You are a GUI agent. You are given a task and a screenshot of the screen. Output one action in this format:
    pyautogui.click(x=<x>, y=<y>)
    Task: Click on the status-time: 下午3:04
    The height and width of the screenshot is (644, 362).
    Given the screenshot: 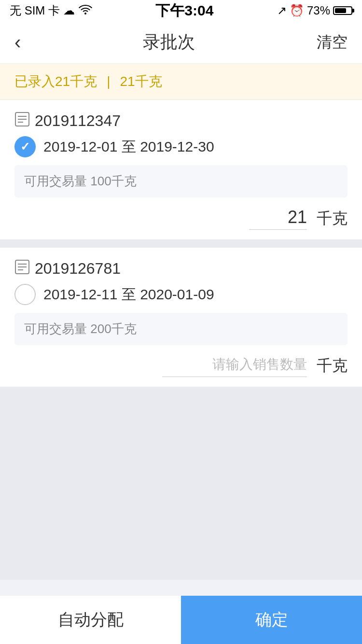 What is the action you would take?
    pyautogui.click(x=184, y=11)
    